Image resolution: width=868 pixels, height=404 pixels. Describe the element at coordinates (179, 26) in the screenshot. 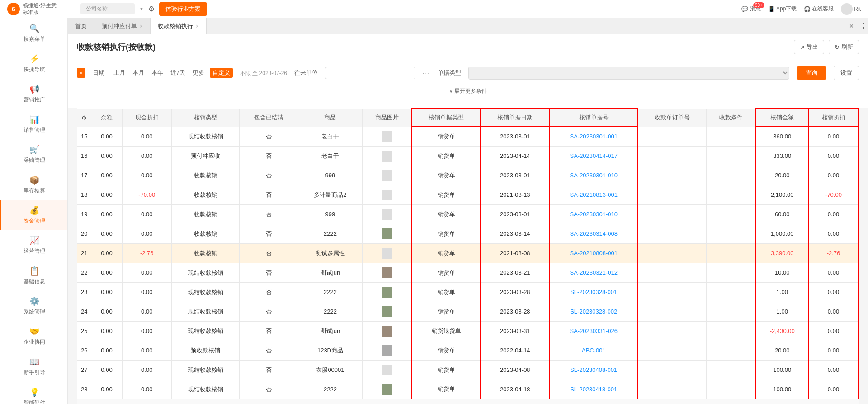

I see `tab-writeoff: 收款核销执行 ×` at that location.